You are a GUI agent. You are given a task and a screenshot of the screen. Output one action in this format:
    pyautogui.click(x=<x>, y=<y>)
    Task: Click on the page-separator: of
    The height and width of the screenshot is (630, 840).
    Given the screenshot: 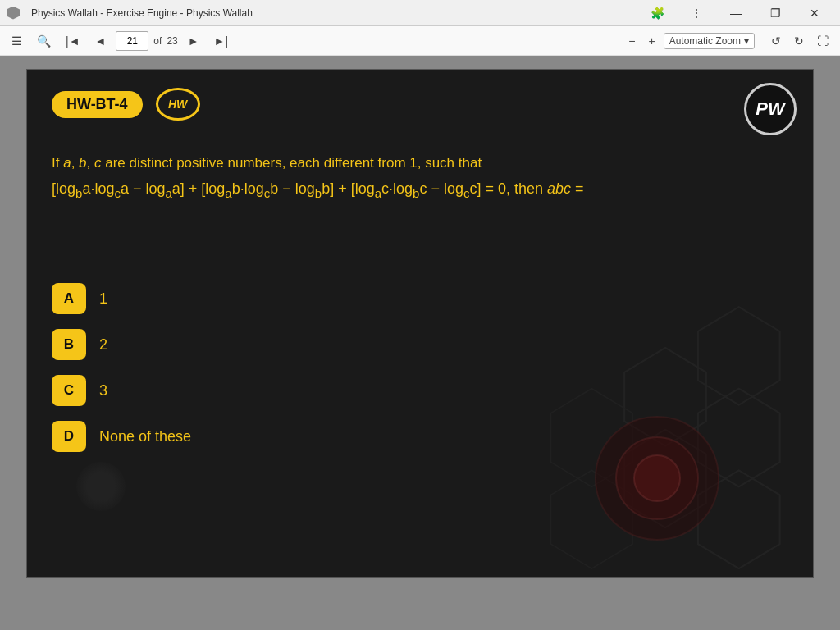 What is the action you would take?
    pyautogui.click(x=158, y=41)
    